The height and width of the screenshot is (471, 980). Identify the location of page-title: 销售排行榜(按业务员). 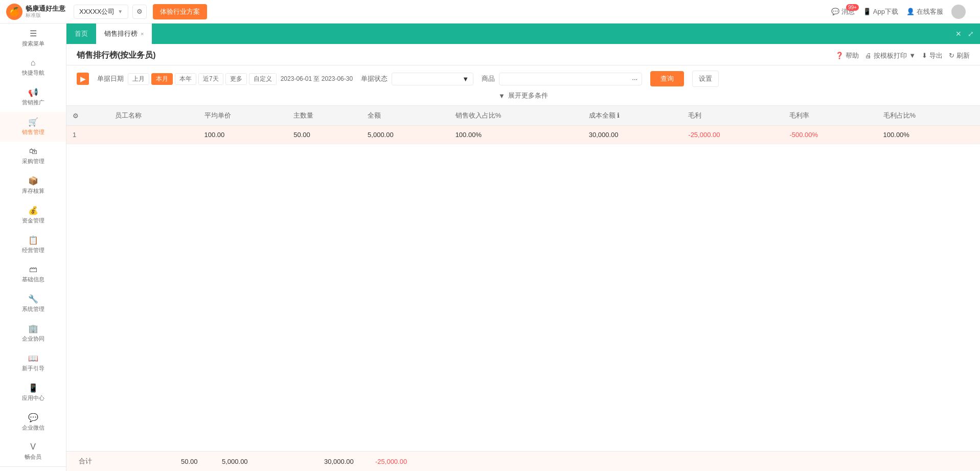
(117, 55).